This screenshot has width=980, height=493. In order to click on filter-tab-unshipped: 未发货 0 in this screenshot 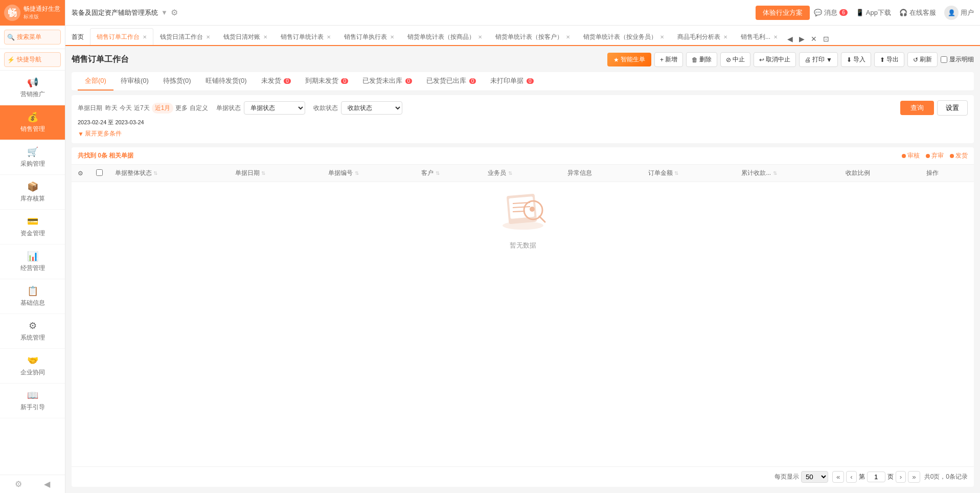, I will do `click(276, 81)`.